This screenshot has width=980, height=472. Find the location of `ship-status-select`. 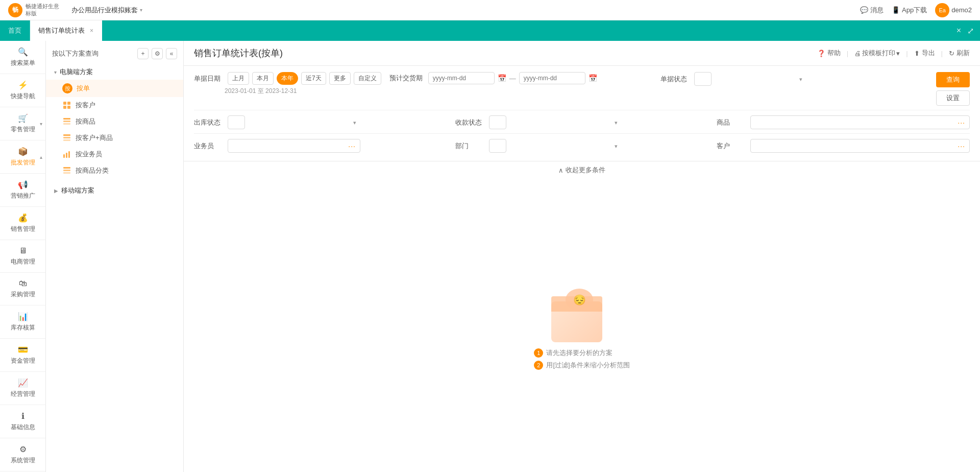

ship-status-select is located at coordinates (236, 123).